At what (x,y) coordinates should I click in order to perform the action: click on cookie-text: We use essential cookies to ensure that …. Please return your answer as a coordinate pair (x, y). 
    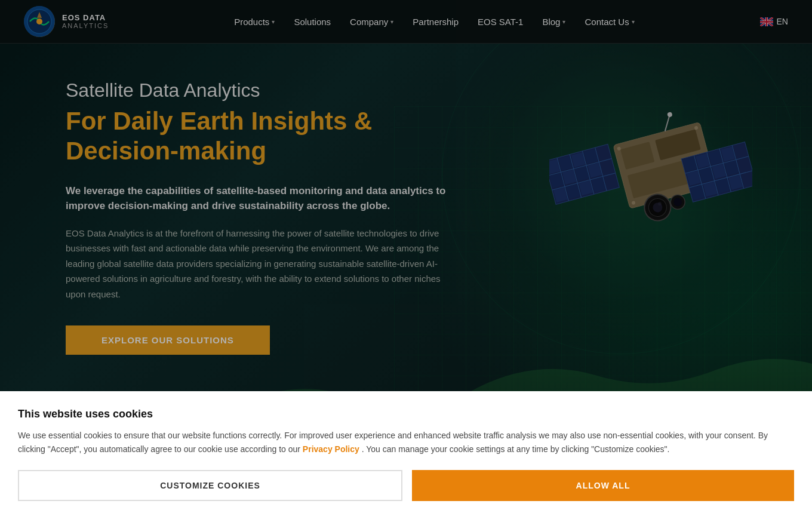
    Looking at the image, I should click on (406, 442).